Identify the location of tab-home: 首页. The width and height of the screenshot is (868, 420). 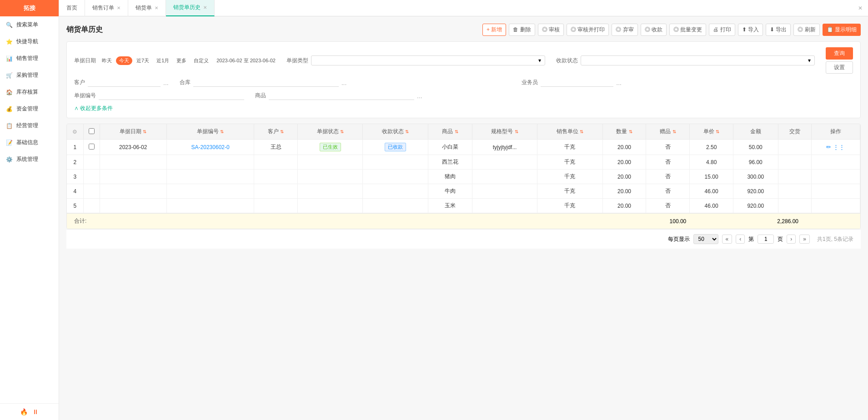
(72, 8).